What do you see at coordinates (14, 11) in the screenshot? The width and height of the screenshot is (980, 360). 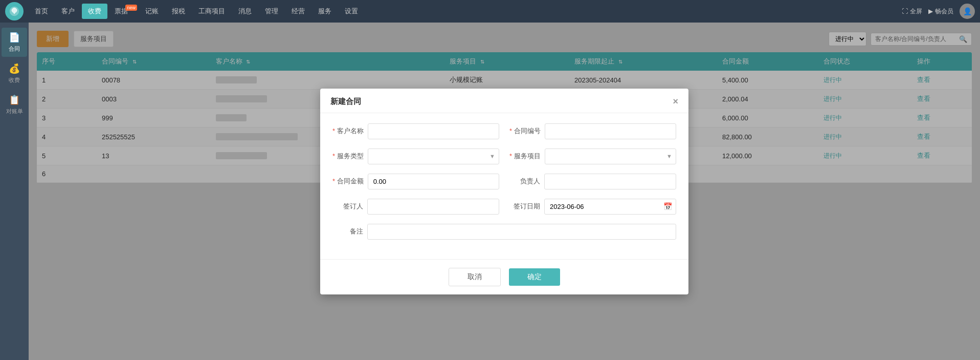 I see `app-logo` at bounding box center [14, 11].